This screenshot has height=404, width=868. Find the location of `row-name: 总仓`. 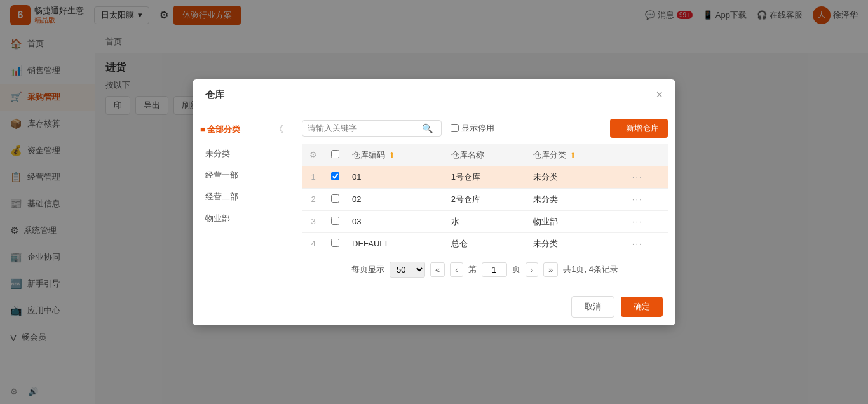

row-name: 总仓 is located at coordinates (485, 244).